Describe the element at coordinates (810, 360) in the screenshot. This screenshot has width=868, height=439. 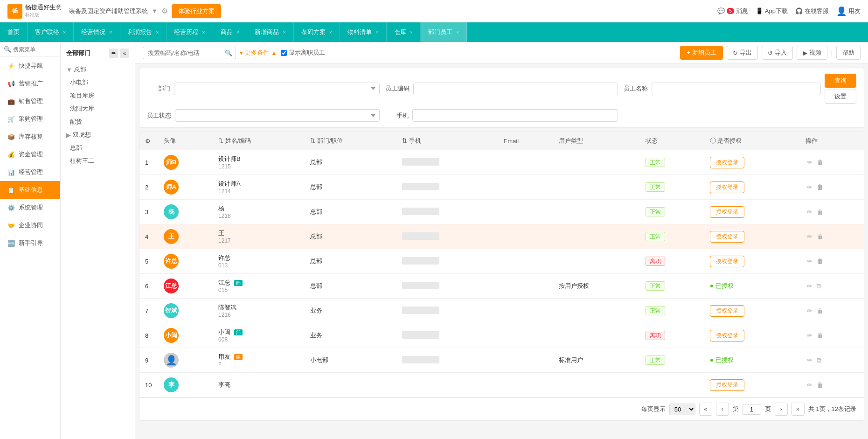
I see `edit-icon-9: ✏` at that location.